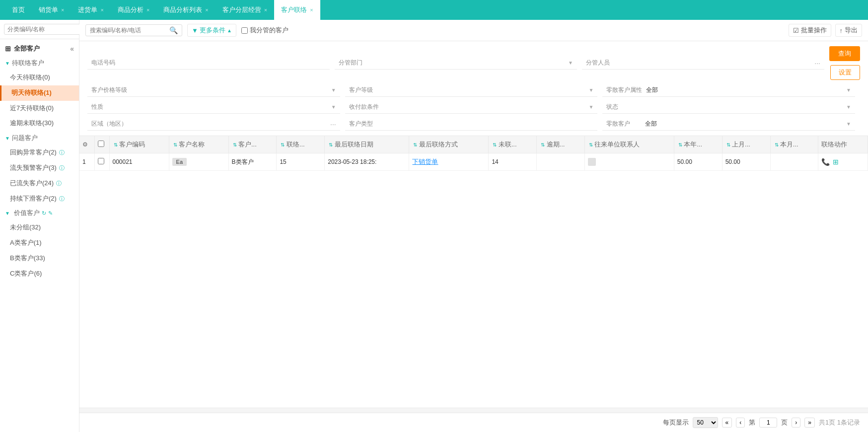  What do you see at coordinates (297, 10) in the screenshot?
I see `nav-customer-contact: 客户联络 ×` at bounding box center [297, 10].